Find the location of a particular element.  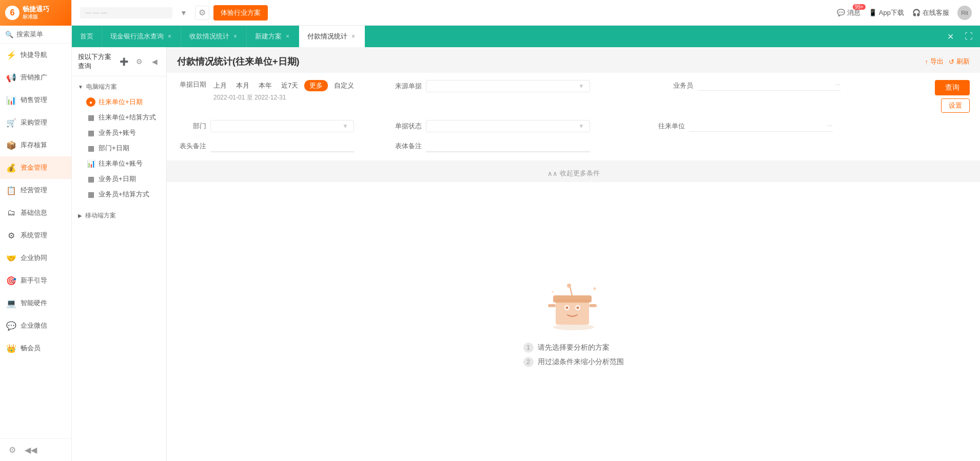

collapse-scheme-btn: ◀ is located at coordinates (154, 62).